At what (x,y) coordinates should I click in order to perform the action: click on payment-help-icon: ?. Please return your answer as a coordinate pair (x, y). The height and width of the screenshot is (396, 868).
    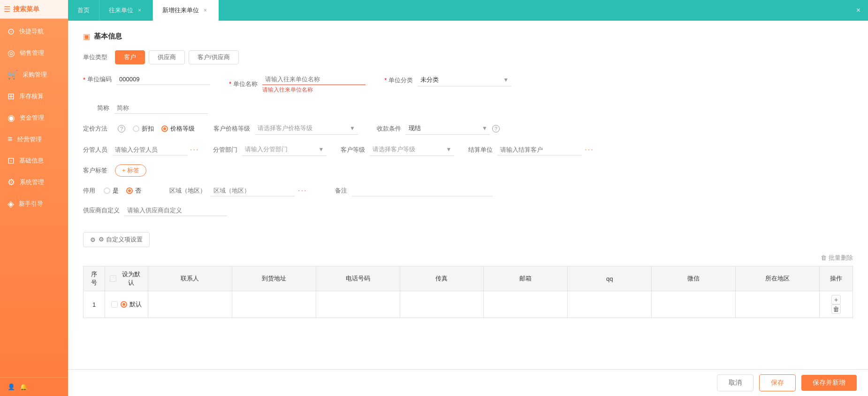
    Looking at the image, I should click on (496, 129).